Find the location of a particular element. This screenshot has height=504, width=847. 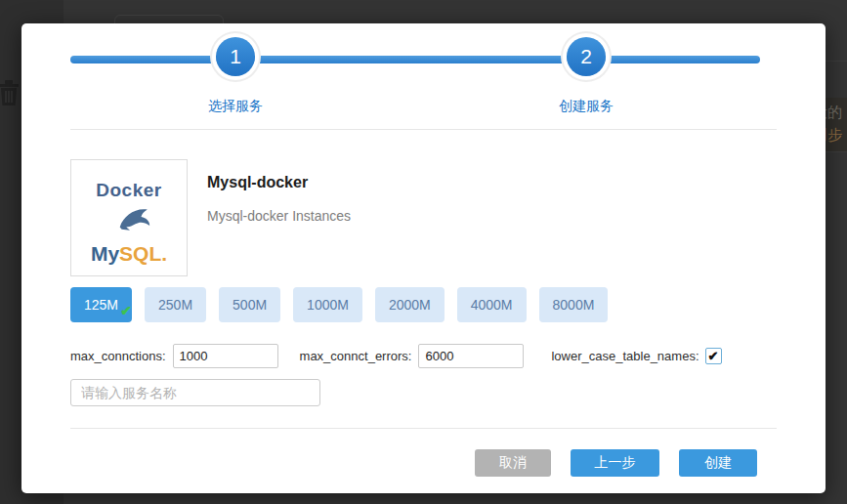

memory-option-250m: 250M is located at coordinates (176, 305).